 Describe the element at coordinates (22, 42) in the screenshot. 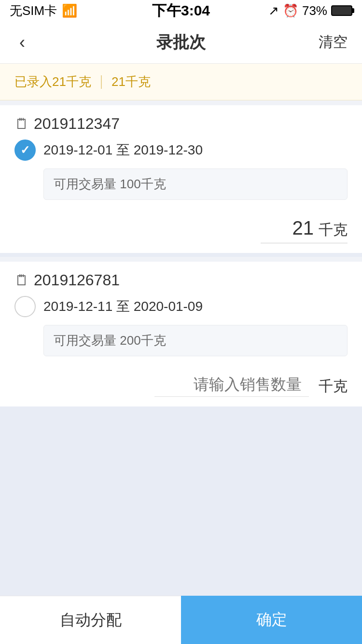

I see `back-button: ‹` at that location.